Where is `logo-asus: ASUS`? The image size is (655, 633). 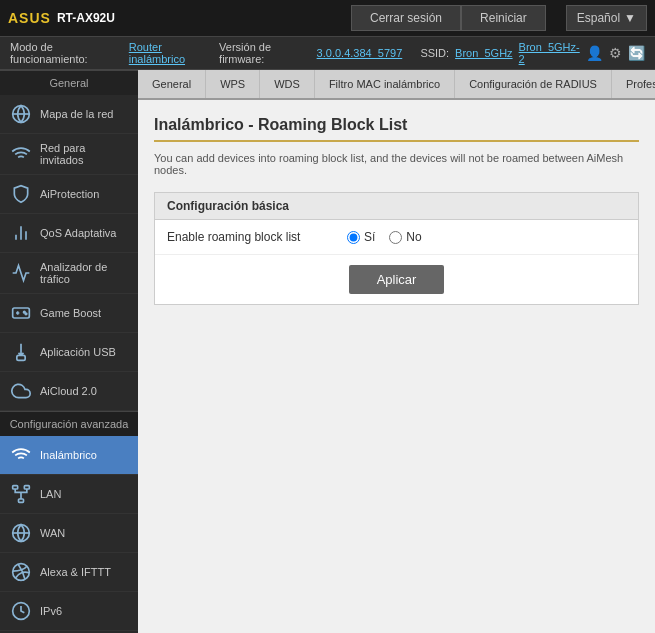 logo-asus: ASUS is located at coordinates (30, 18).